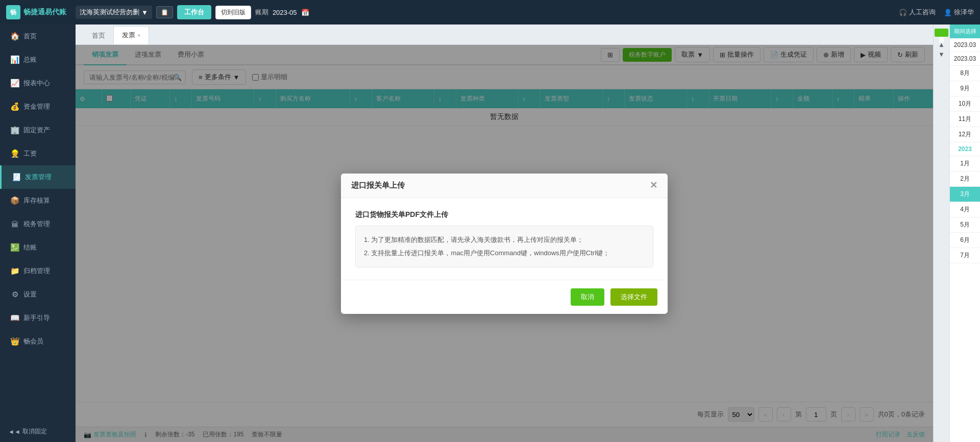  I want to click on sidebar-item-label: 资金管理, so click(37, 107).